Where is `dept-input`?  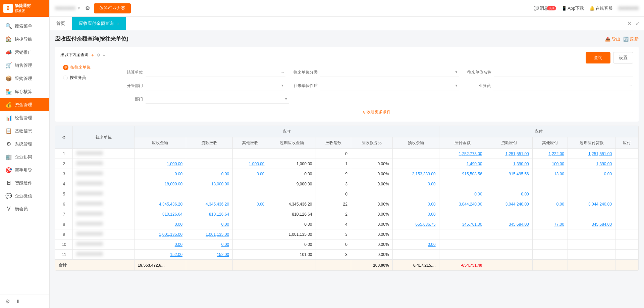 dept-input is located at coordinates (215, 99).